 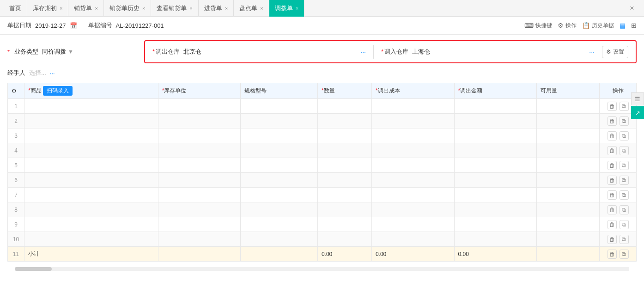 I want to click on row-9-copy-icon: ⧉, so click(x=624, y=225).